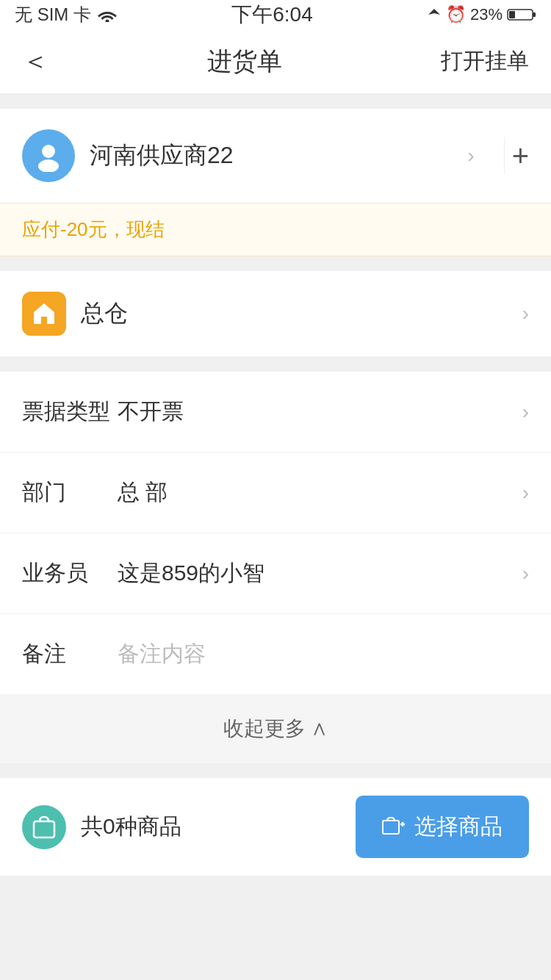  What do you see at coordinates (70, 654) in the screenshot?
I see `remark-label: 备注` at bounding box center [70, 654].